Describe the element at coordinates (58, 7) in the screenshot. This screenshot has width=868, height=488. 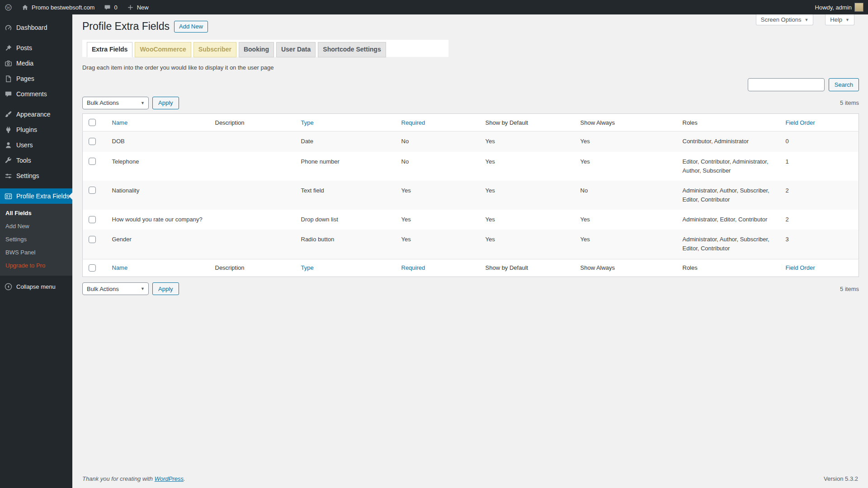
I see `site-name-link: Promo bestwebsoft.com` at that location.